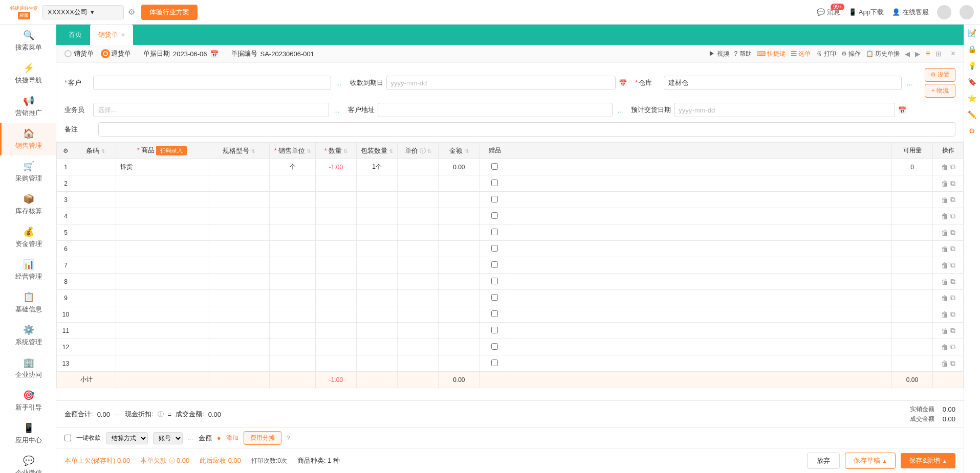 This screenshot has height=473, width=980. I want to click on fee-split-button: 费用分摊, so click(263, 438).